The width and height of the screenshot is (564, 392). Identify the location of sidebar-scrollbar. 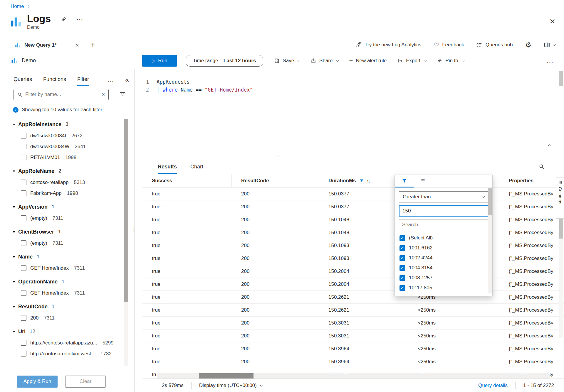
(126, 242).